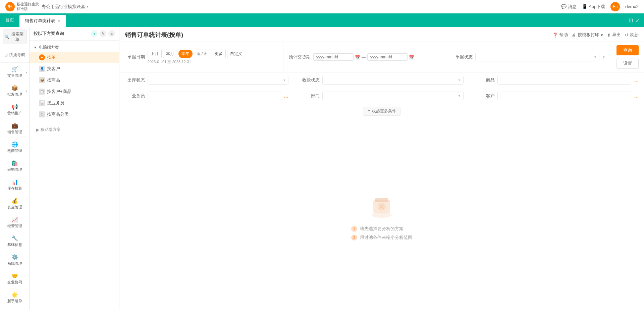 This screenshot has width=644, height=310. What do you see at coordinates (393, 96) in the screenshot?
I see `department-select` at bounding box center [393, 96].